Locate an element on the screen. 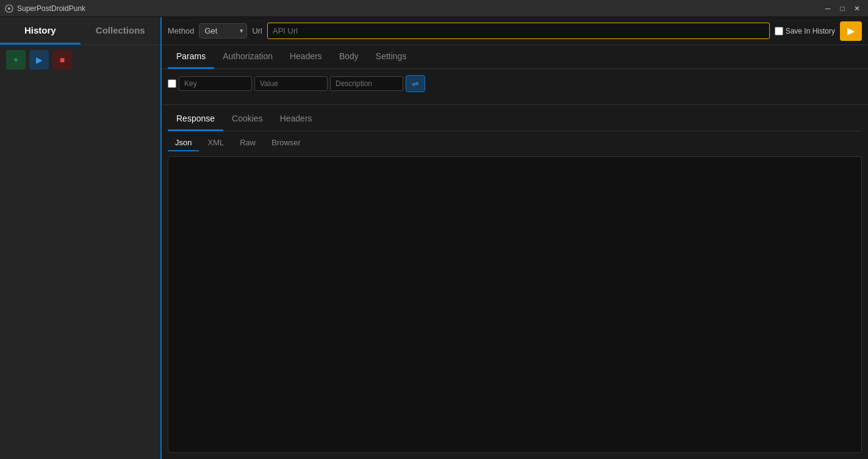 This screenshot has height=459, width=868. tab-body: Body is located at coordinates (349, 57).